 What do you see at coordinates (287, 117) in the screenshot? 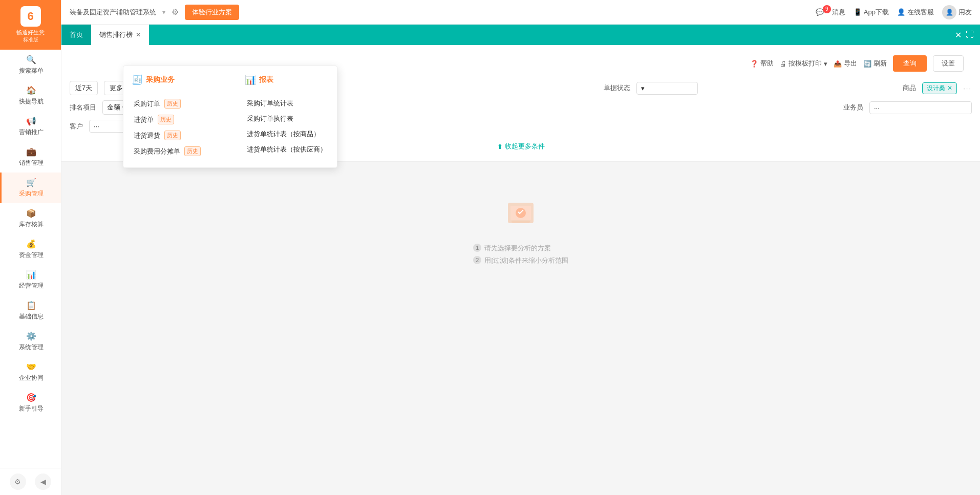
I see `purchase-report-col: 📊 报表 采购订单统计表 采购订单执行表 进货单统计表（按商品） 进货单统计表（…` at bounding box center [287, 117].